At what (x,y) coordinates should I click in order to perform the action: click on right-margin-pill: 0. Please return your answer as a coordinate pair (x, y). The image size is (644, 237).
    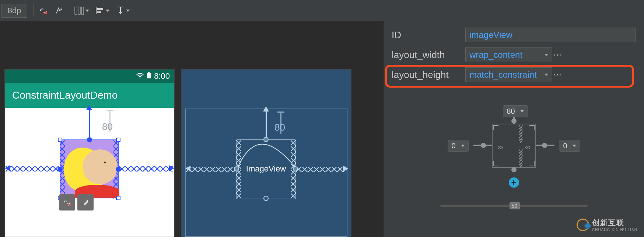
    Looking at the image, I should click on (570, 146).